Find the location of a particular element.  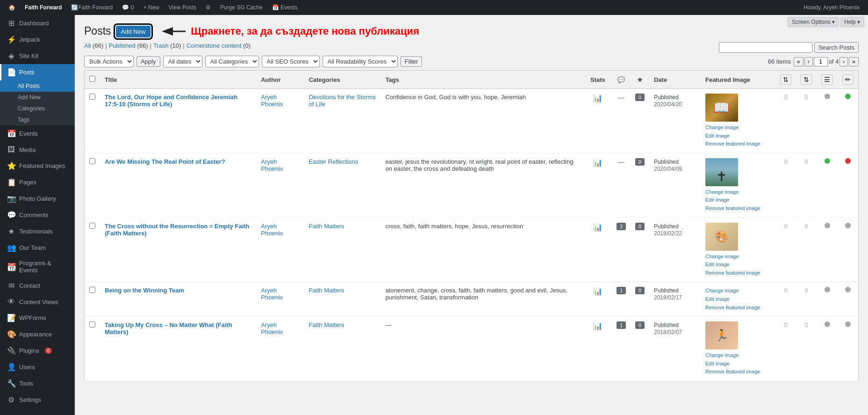

adminbar-user: Howdy, Aryeh Phoenix is located at coordinates (832, 7).